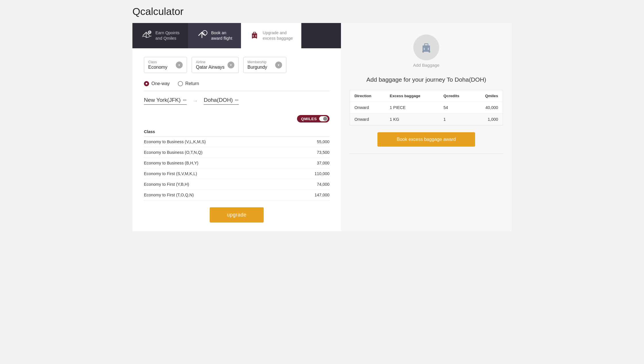 This screenshot has width=644, height=364. What do you see at coordinates (219, 195) in the screenshot?
I see `class-row-label: Economy to First (T,O,Q,N)` at bounding box center [219, 195].